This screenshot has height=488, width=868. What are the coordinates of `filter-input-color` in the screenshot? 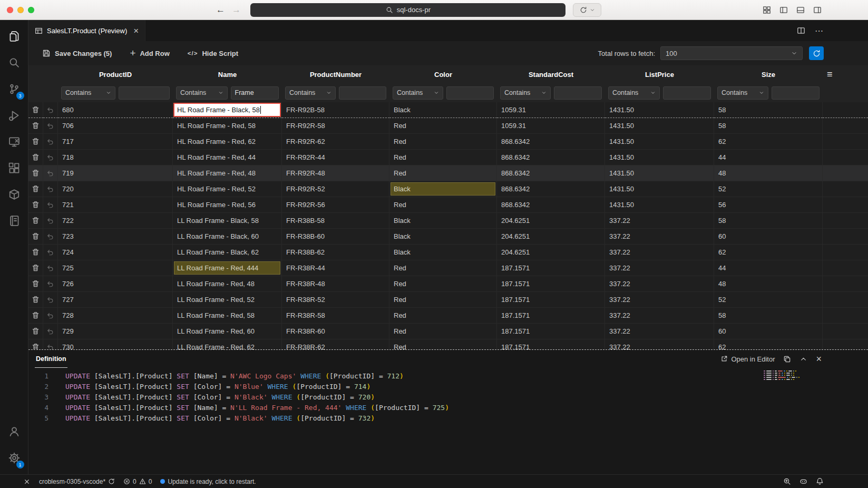 It's located at (470, 93).